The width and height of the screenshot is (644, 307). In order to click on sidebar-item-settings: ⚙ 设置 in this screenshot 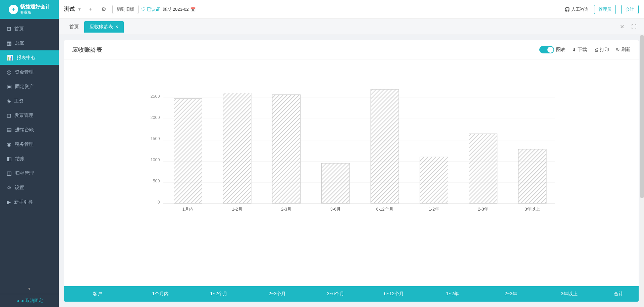, I will do `click(30, 187)`.